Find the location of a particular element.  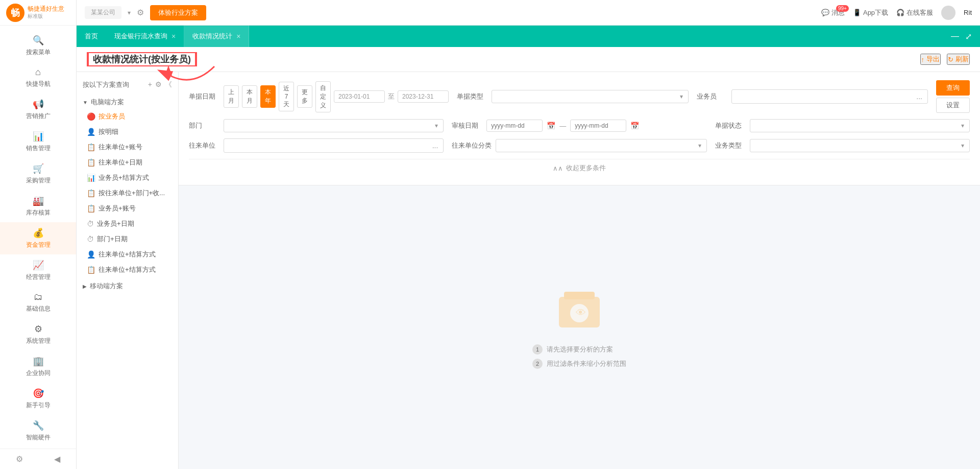

scheme-group-mobile: ▶ 移动端方案 is located at coordinates (128, 286).